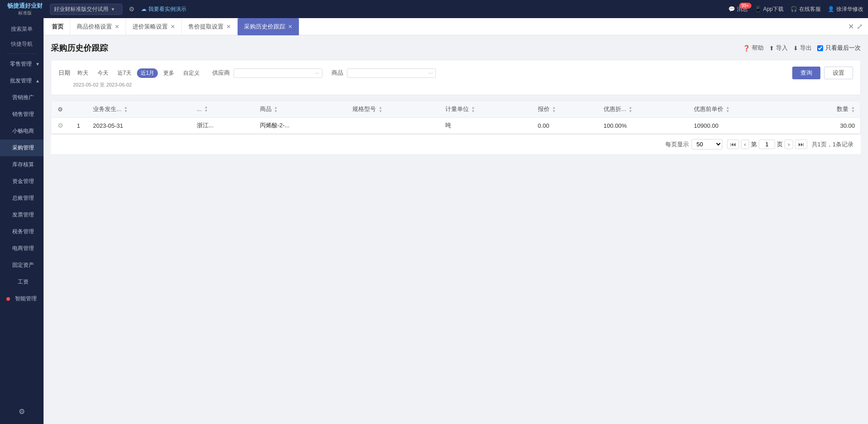 Image resolution: width=868 pixels, height=424 pixels. I want to click on export-button: ⬇ 导出, so click(803, 48).